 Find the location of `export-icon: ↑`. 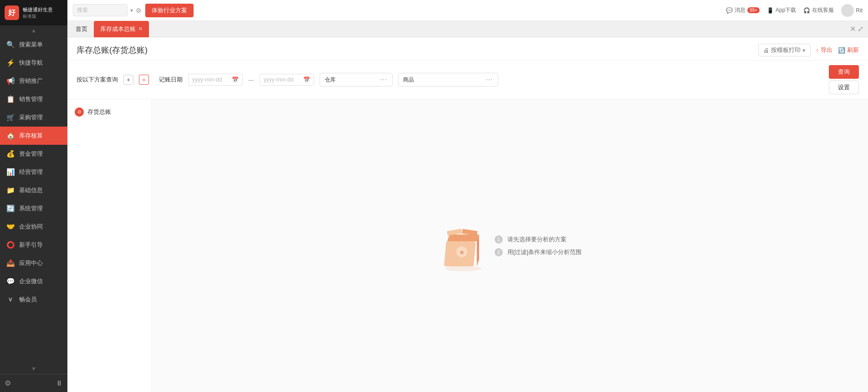

export-icon: ↑ is located at coordinates (818, 50).